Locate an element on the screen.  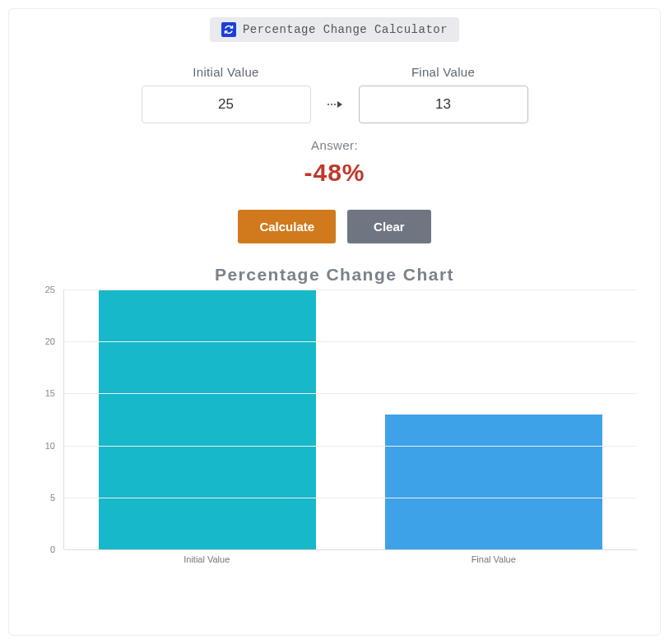
chart-y-axis: 0510152025 is located at coordinates (43, 419).